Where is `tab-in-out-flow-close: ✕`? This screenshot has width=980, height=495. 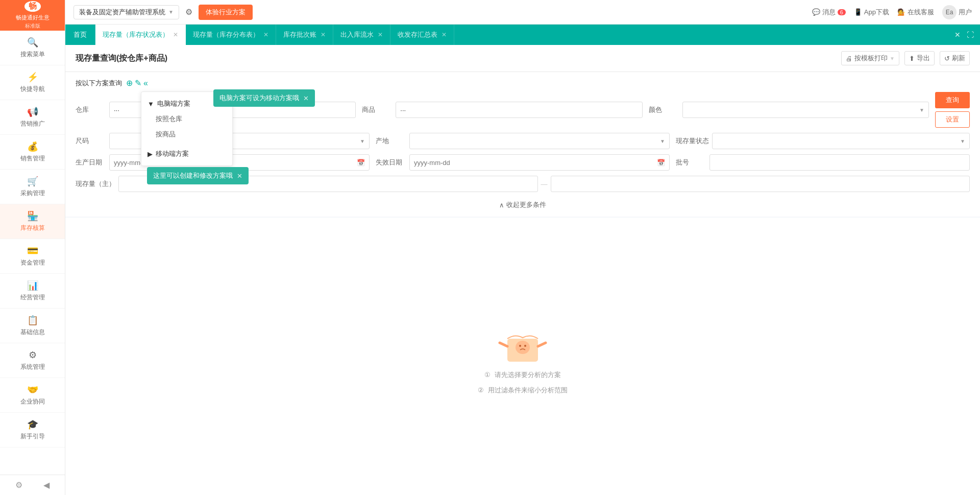
tab-in-out-flow-close: ✕ is located at coordinates (380, 35).